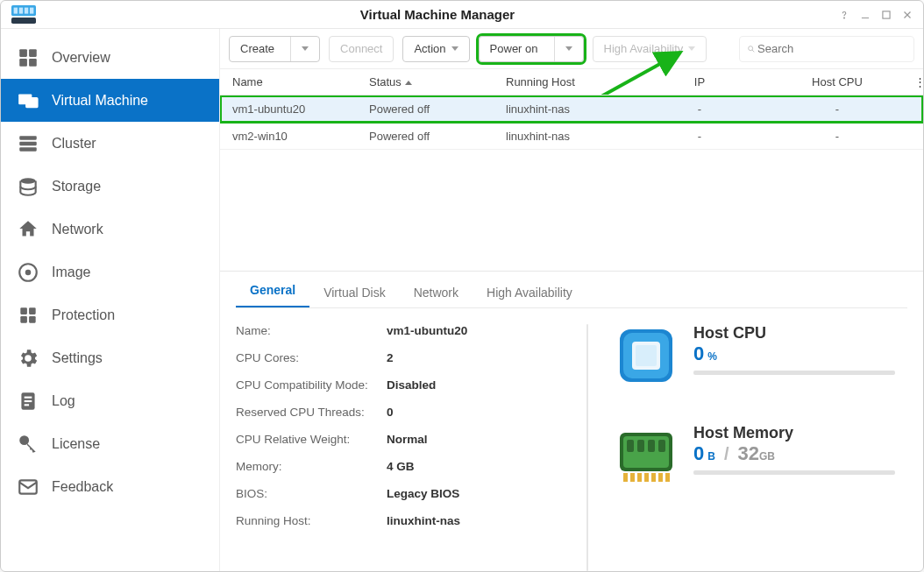  What do you see at coordinates (436, 49) in the screenshot?
I see `action-button: Action` at bounding box center [436, 49].